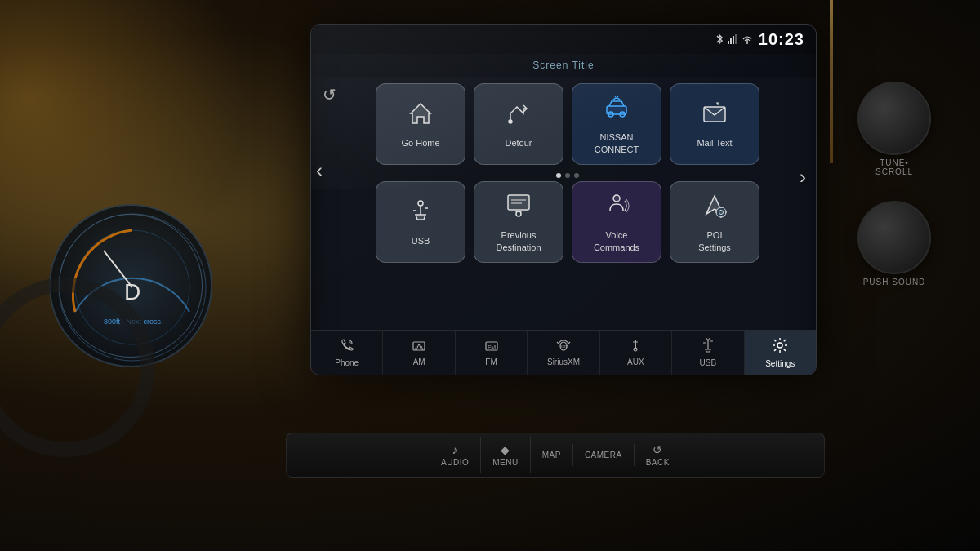 Image resolution: width=980 pixels, height=551 pixels. What do you see at coordinates (617, 144) in the screenshot?
I see `tile-nissan-connect-label: NISSANCONNECT` at bounding box center [617, 144].